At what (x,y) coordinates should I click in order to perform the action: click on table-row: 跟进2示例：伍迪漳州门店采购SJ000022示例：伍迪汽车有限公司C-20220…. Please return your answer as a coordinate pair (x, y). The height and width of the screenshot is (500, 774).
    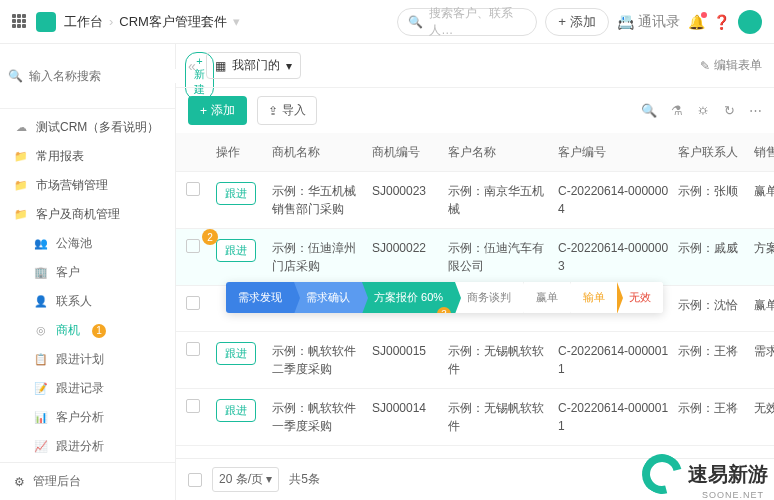
    Looking at the image, I should click on (475, 258).